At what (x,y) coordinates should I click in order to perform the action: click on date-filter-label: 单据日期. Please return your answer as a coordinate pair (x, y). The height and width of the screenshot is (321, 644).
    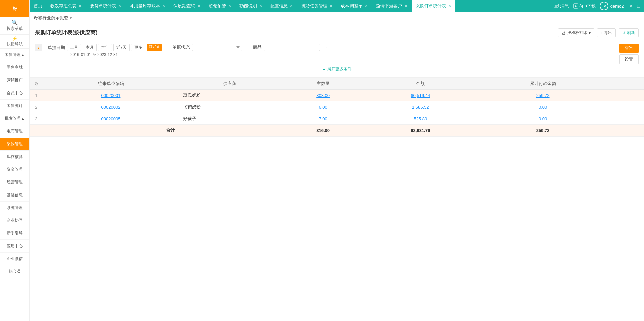
    Looking at the image, I should click on (56, 48).